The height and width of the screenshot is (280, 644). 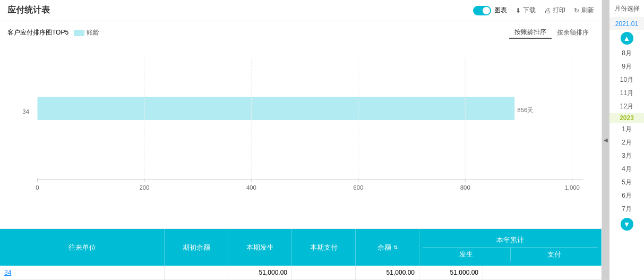 I want to click on refresh-button: ↻ 刷新, so click(x=584, y=11).